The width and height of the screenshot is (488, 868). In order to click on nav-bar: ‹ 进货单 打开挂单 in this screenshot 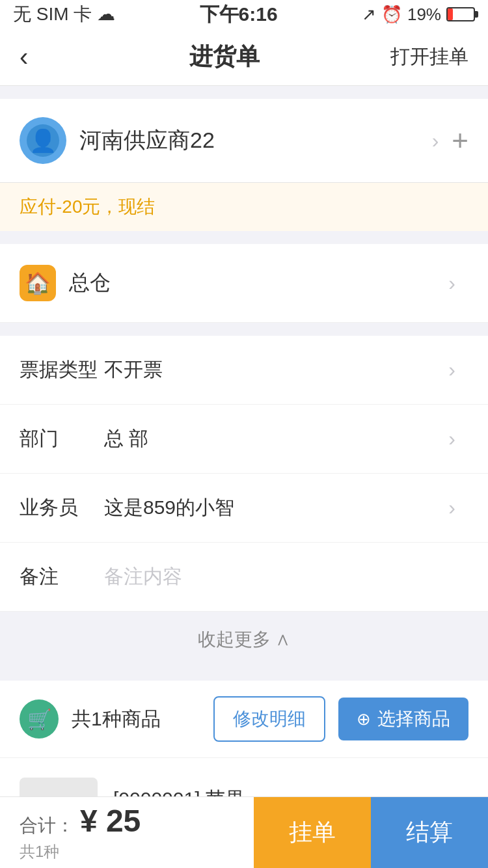, I will do `click(244, 57)`.